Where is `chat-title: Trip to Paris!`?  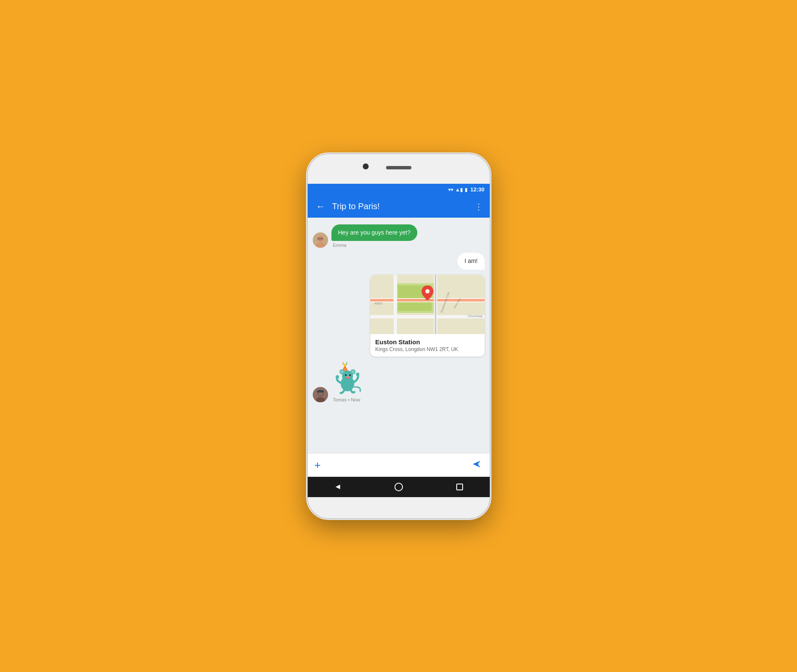 chat-title: Trip to Paris! is located at coordinates (403, 207).